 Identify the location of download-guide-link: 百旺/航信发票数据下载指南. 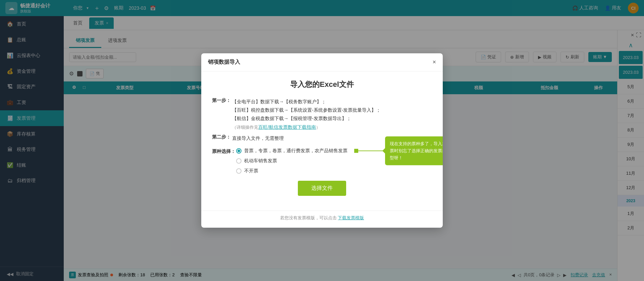
(287, 127).